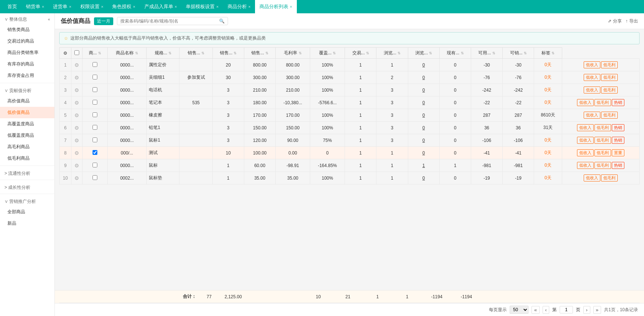 The height and width of the screenshot is (316, 644). I want to click on check-col-header, so click(77, 53).